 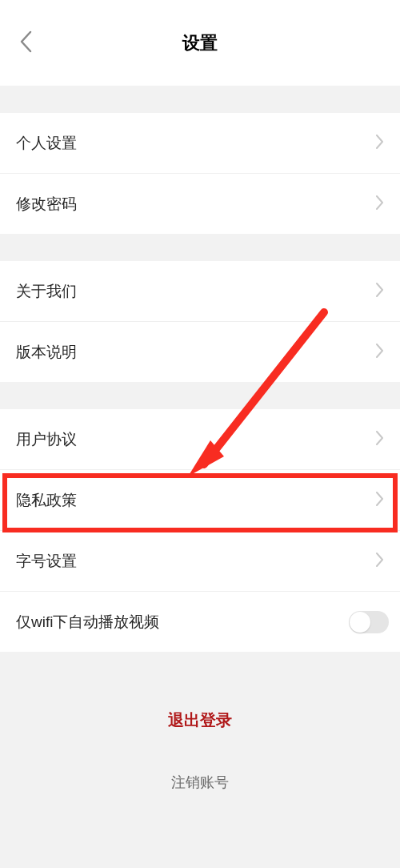 I want to click on logout-label: 退出登录, so click(x=200, y=721).